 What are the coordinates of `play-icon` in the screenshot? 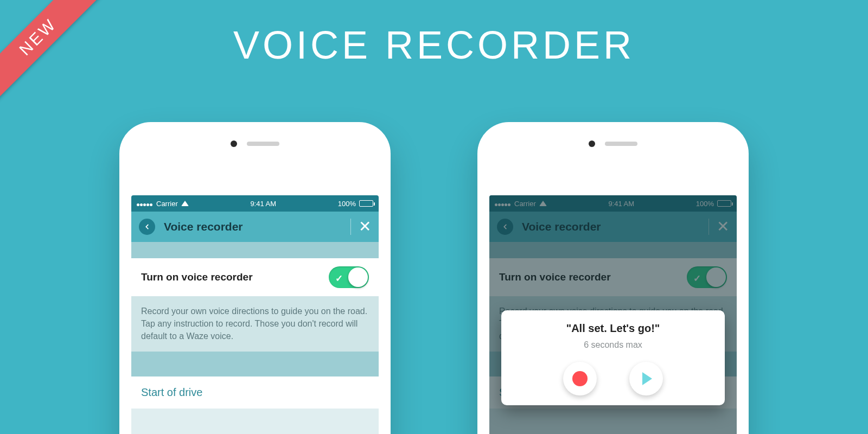 It's located at (647, 379).